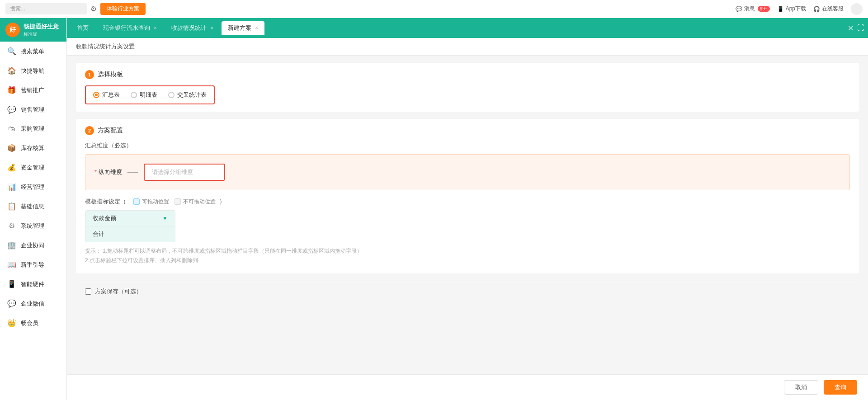 The width and height of the screenshot is (868, 400). Describe the element at coordinates (467, 28) in the screenshot. I see `tab-bar: 首页 现金银行流水查询 × 收款情况统计 × 新建方案 × ✕ ⛶` at that location.